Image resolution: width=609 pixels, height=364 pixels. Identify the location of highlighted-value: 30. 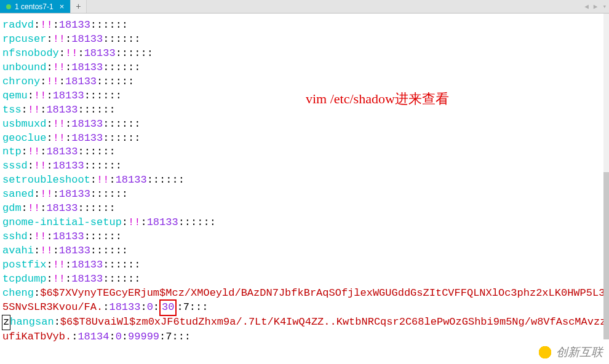
(168, 307).